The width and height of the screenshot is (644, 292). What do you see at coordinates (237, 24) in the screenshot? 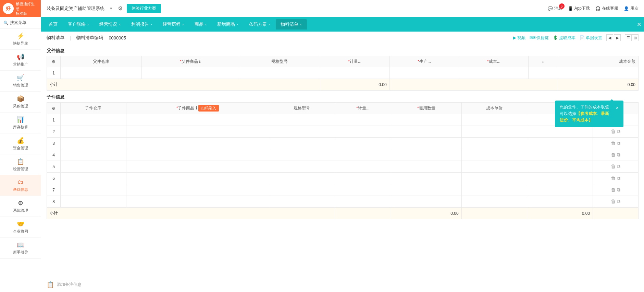
I see `nav-tab-close-6: ×` at bounding box center [237, 24].